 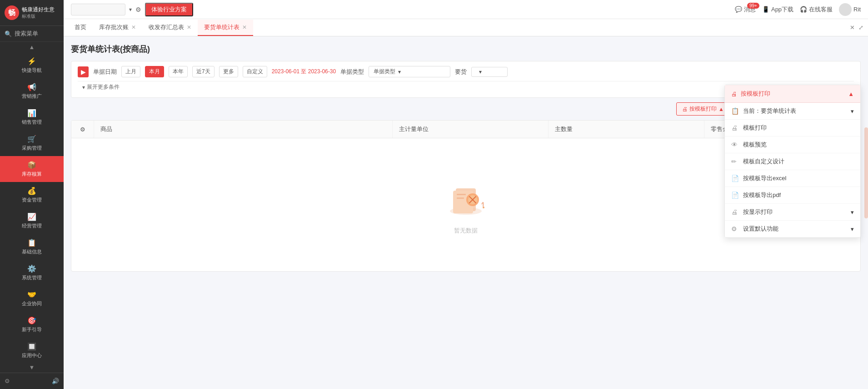 I want to click on sidebar-item-finance: 💰 资金管理, so click(x=32, y=195).